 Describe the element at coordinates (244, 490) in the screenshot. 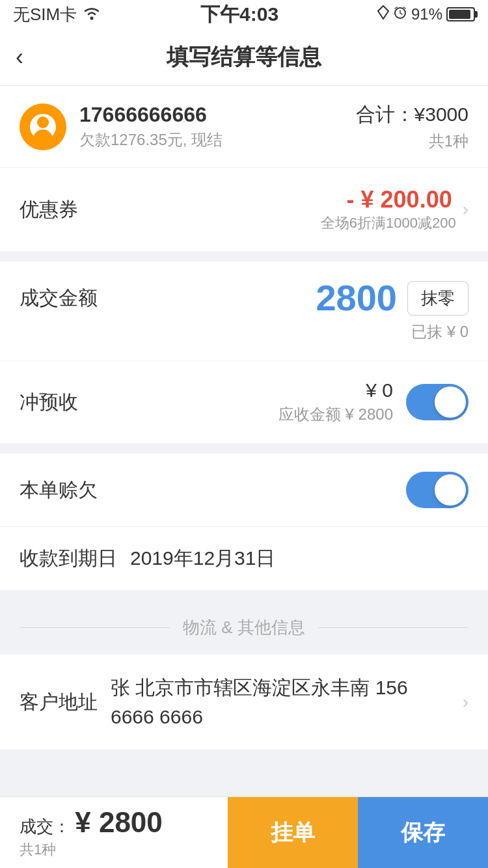

I see `writeoff-section: 本单赊欠` at that location.